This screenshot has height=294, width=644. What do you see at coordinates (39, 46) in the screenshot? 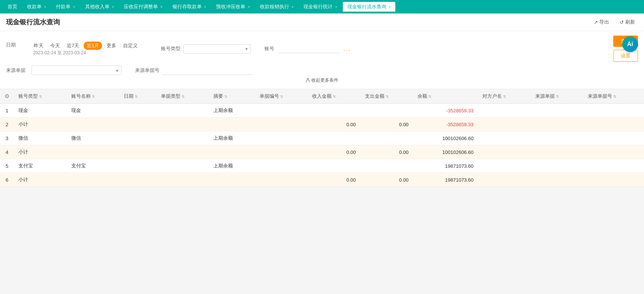
I see `date-opt-昨天: 昨天` at bounding box center [39, 46].